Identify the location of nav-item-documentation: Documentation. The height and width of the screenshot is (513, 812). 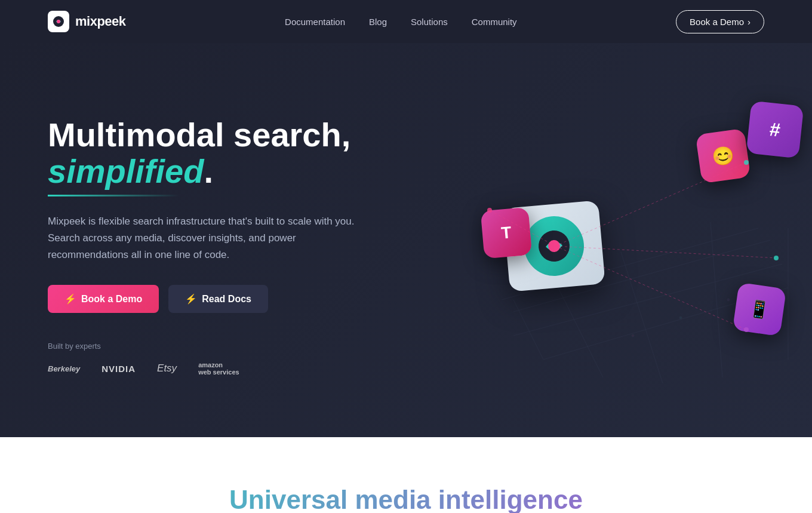
(315, 21).